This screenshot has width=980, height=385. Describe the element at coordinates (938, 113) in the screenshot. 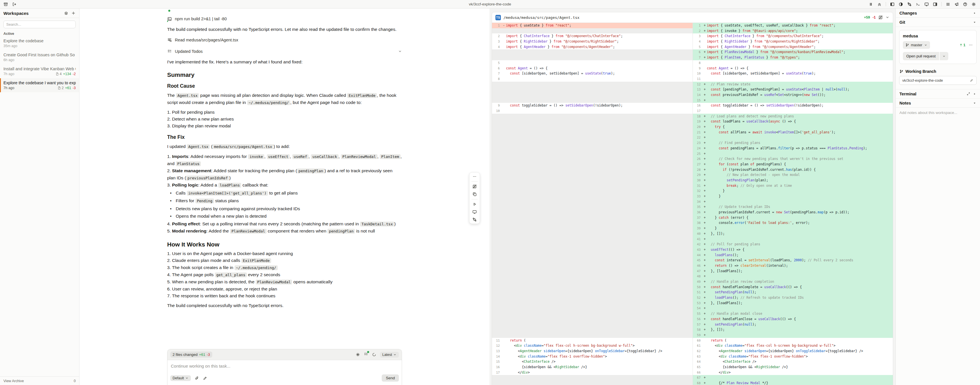

I see `notes-placeholder: Add notes about this workspace...` at that location.